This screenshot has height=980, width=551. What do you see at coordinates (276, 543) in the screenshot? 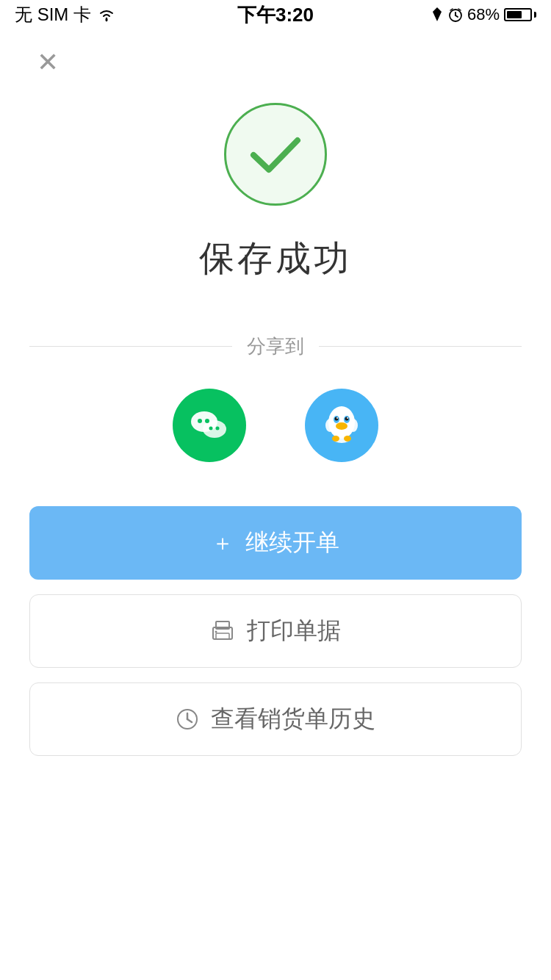
I see `continue-button: ＋ 继续开单` at bounding box center [276, 543].